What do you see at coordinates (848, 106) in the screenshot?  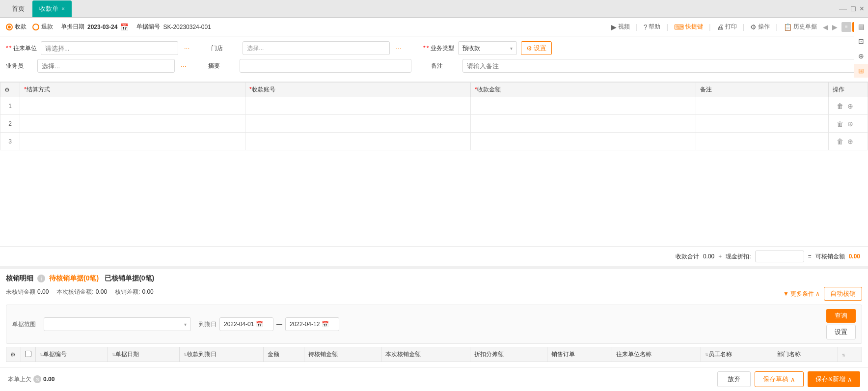 I see `cell-action-1: 🗑 ⊕` at bounding box center [848, 106].